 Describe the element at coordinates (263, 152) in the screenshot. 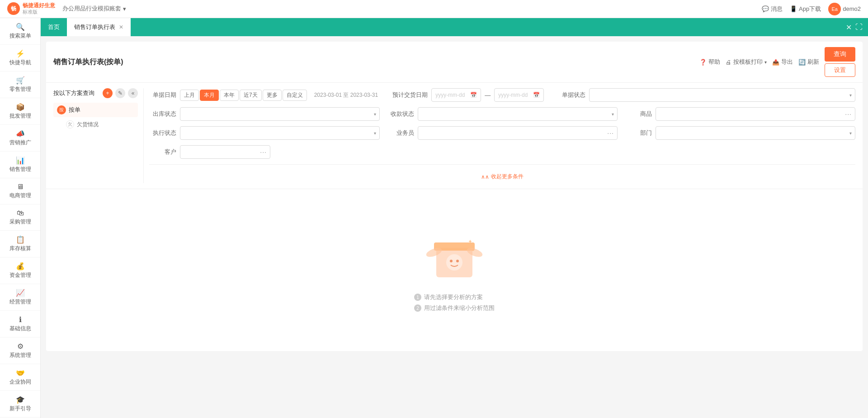

I see `customer-dots-icon: ···` at that location.